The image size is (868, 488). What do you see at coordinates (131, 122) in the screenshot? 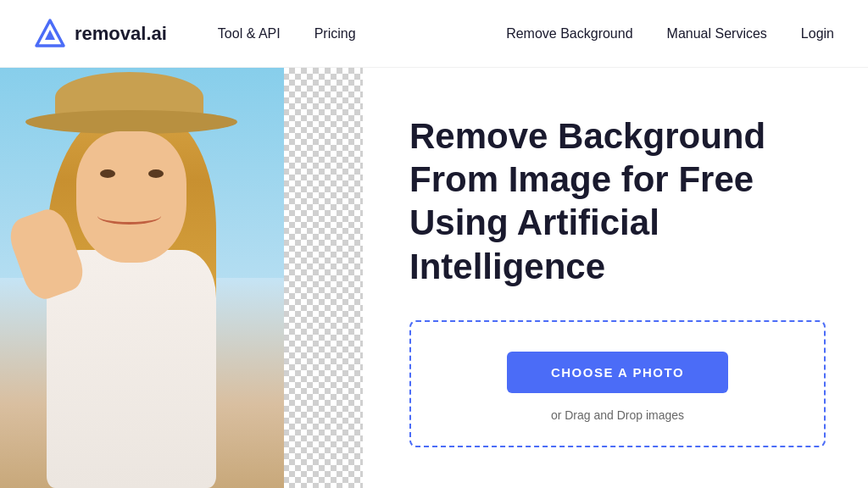
I see `hat-brim` at bounding box center [131, 122].